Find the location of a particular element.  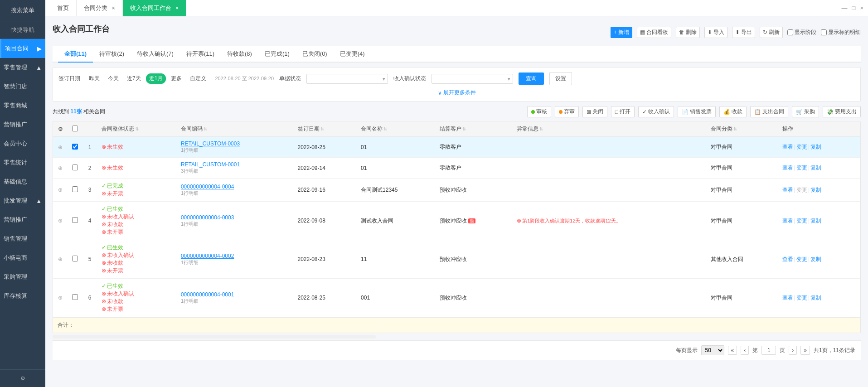

sidebar-item-sales-mgmt: 销售管理 is located at coordinates (23, 239).